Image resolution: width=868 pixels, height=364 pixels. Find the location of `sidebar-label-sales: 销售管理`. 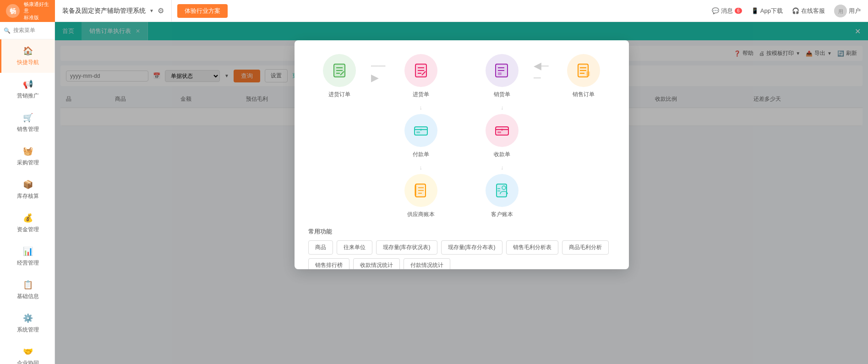

sidebar-label-sales: 销售管理 is located at coordinates (28, 129).